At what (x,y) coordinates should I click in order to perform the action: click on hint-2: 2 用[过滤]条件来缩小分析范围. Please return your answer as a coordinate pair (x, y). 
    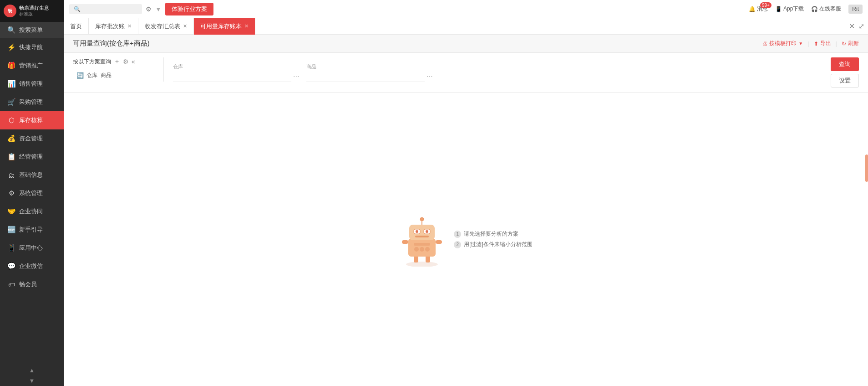
    Looking at the image, I should click on (493, 244).